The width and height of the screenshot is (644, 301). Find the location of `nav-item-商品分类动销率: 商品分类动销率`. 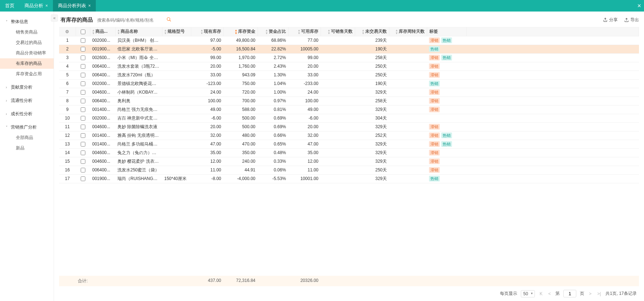

nav-item-商品分类动销率: 商品分类动销率 is located at coordinates (27, 53).